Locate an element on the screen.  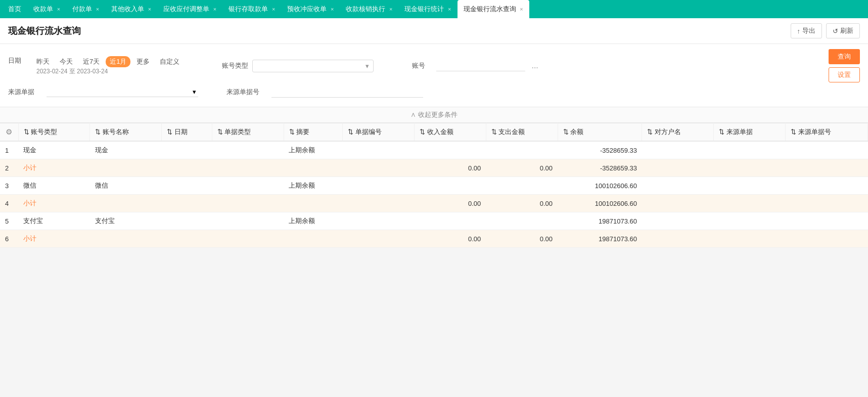
nav-item-adjustment: 应收应付调整单 × is located at coordinates (190, 9).